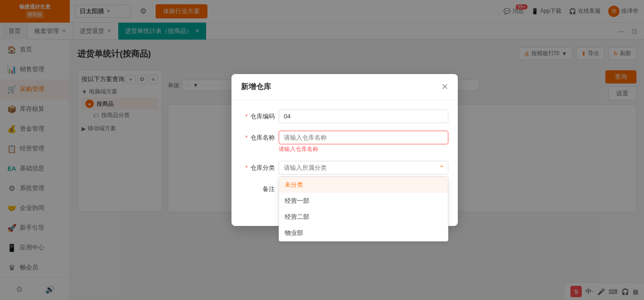 This screenshot has height=300, width=644. What do you see at coordinates (363, 168) in the screenshot?
I see `warehouse-category-input` at bounding box center [363, 168].